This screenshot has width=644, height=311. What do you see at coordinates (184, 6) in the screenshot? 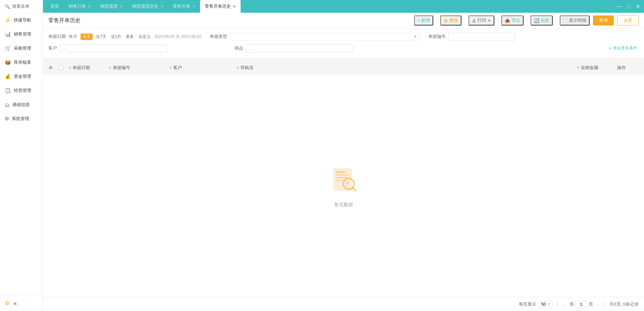
I see `tab-retail-open: 零售开单 ✕` at bounding box center [184, 6].